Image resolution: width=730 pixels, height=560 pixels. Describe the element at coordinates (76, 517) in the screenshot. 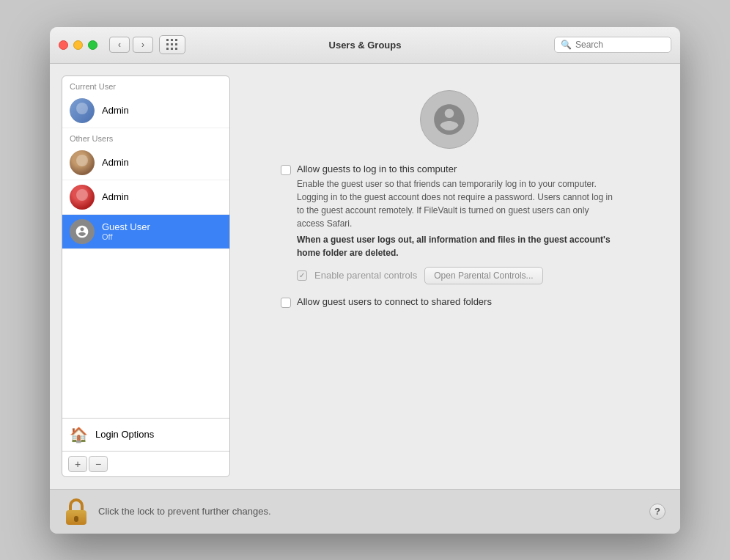

I see `lock-body` at that location.